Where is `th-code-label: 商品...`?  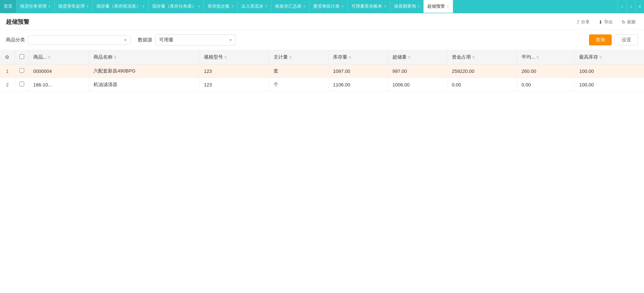 th-code-label: 商品... is located at coordinates (40, 57).